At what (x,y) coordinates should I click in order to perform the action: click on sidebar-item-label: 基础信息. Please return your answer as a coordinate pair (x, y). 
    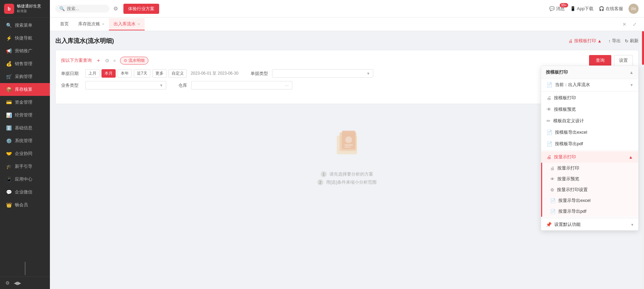
    Looking at the image, I should click on (24, 128).